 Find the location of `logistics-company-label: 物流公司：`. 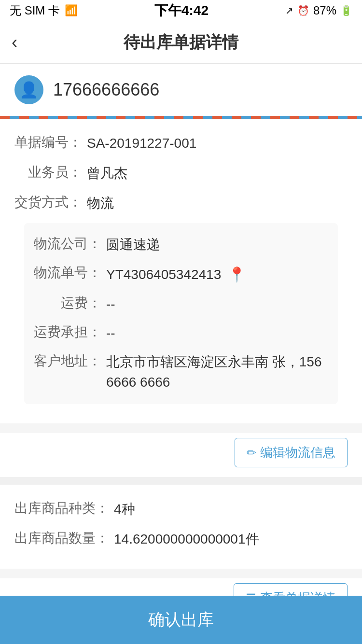

logistics-company-label: 物流公司： is located at coordinates (68, 244).